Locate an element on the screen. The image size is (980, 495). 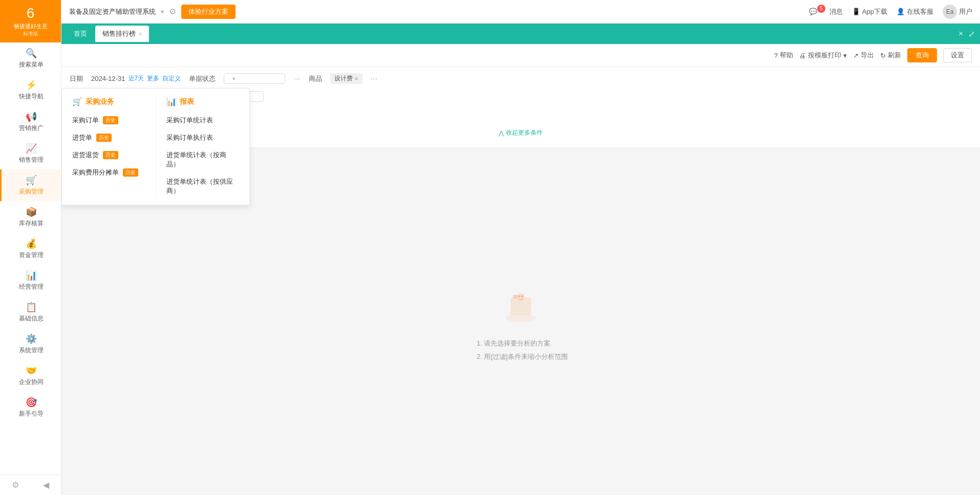
settings-button: 设置 is located at coordinates (957, 55).